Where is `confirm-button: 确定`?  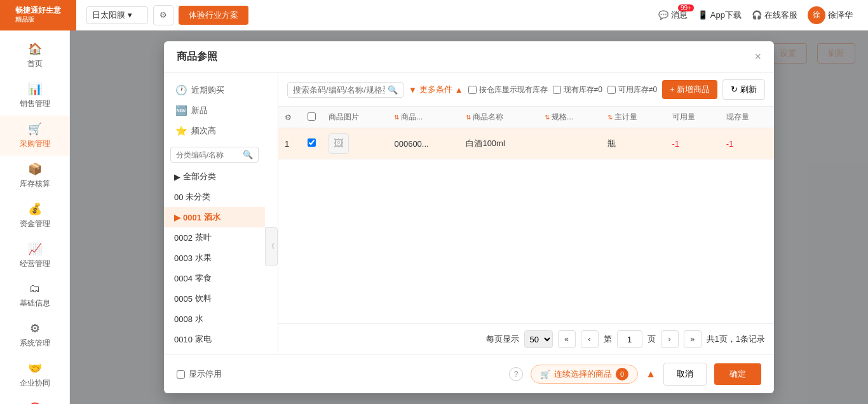
confirm-button: 确定 is located at coordinates (738, 374).